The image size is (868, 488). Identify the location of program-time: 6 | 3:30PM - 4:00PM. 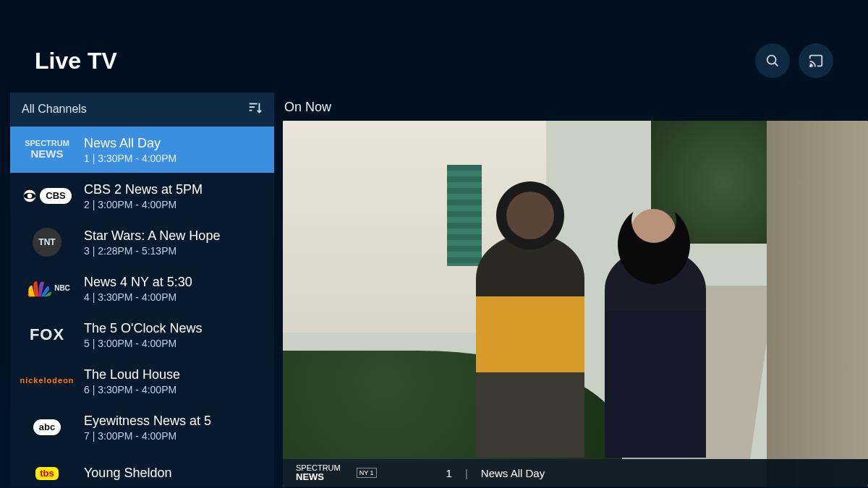
(132, 390).